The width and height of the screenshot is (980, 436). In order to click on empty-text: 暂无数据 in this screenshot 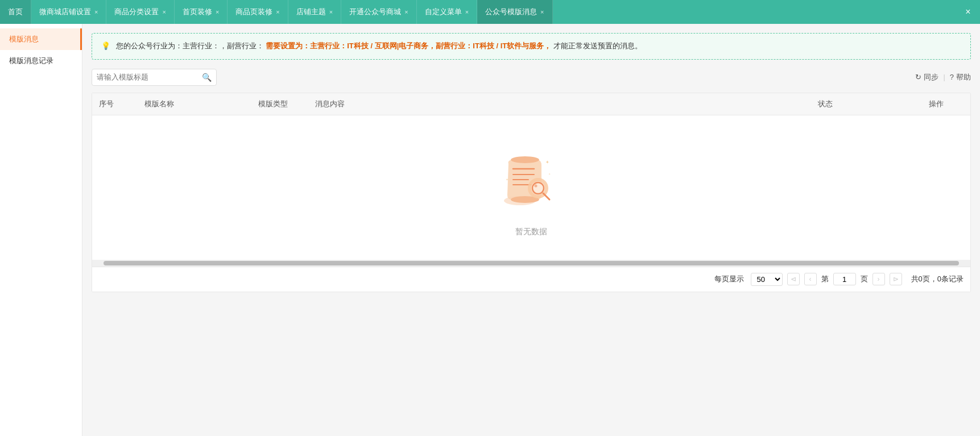, I will do `click(531, 232)`.